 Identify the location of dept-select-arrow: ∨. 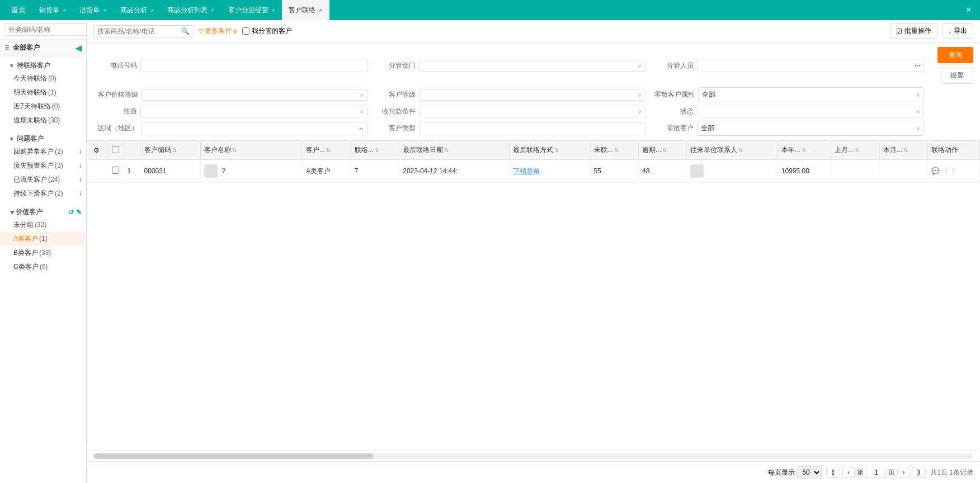
(640, 66).